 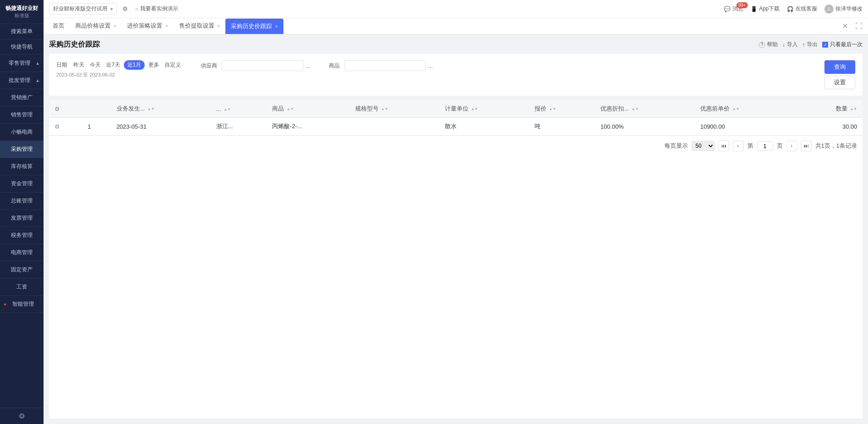 I want to click on date-label: 日期, so click(x=62, y=65).